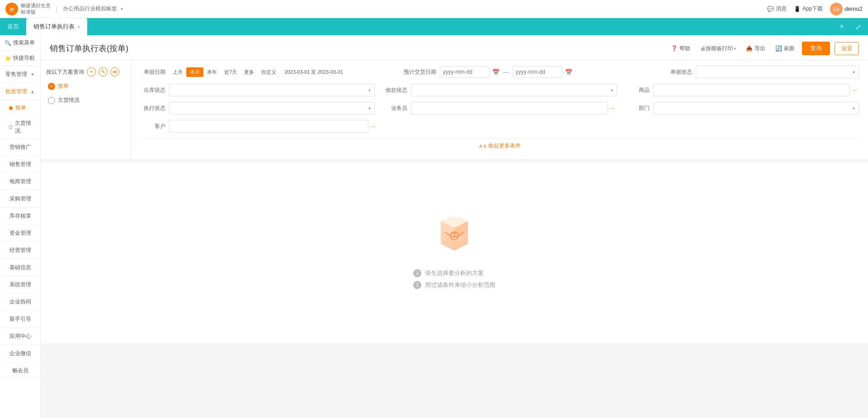  What do you see at coordinates (20, 108) in the screenshot?
I see `sidebar-sub-item-dan: 按单` at bounding box center [20, 108].